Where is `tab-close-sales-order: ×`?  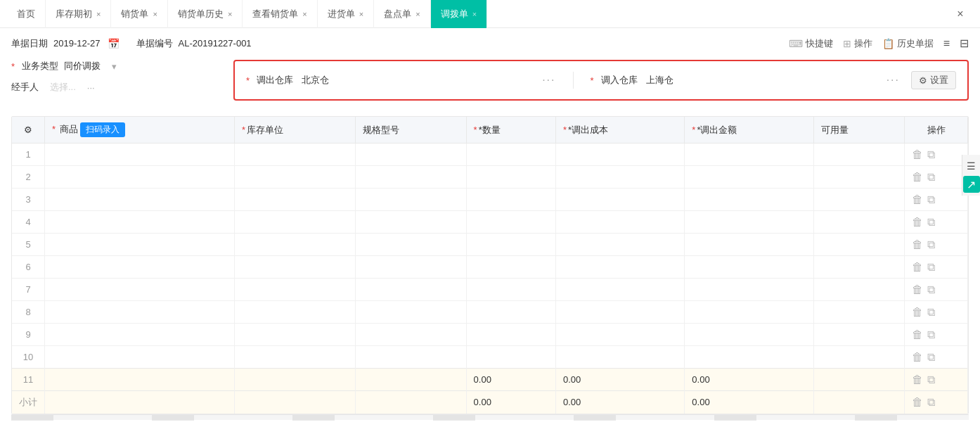
tab-close-sales-order: × is located at coordinates (155, 14).